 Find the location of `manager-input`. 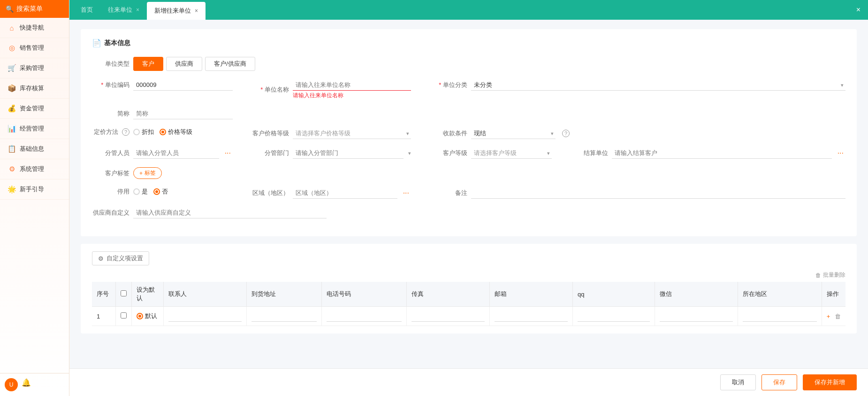

manager-input is located at coordinates (176, 153).